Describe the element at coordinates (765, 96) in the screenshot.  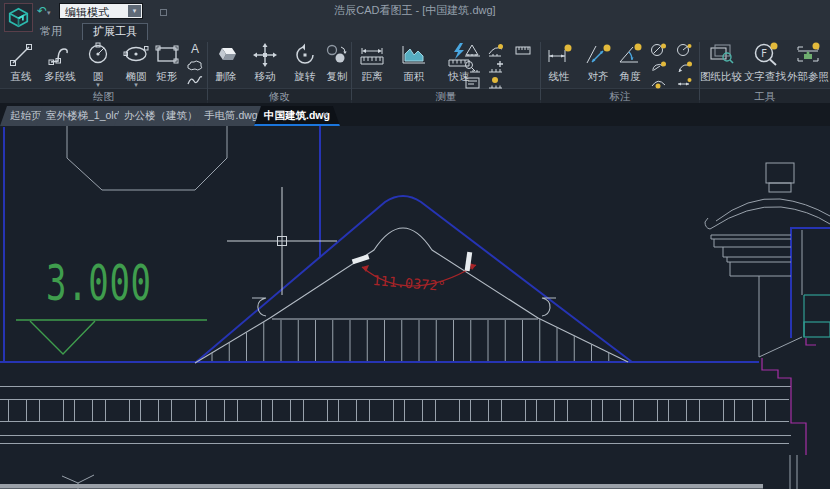
I see `group-tools-label: 工具` at that location.